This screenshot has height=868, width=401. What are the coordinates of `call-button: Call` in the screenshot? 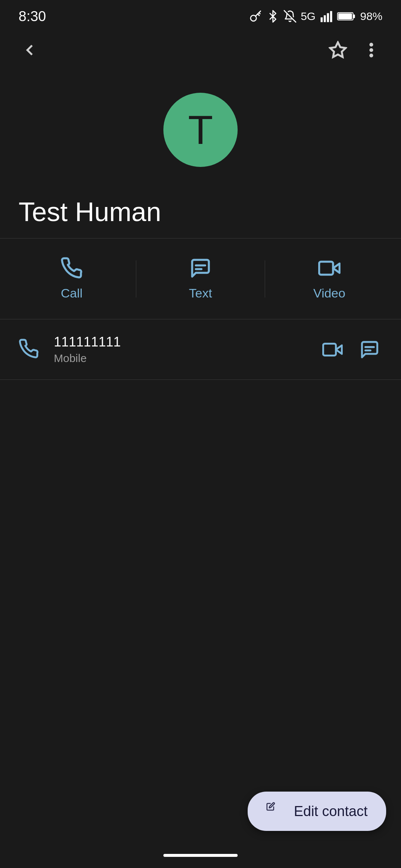 It's located at (72, 279).